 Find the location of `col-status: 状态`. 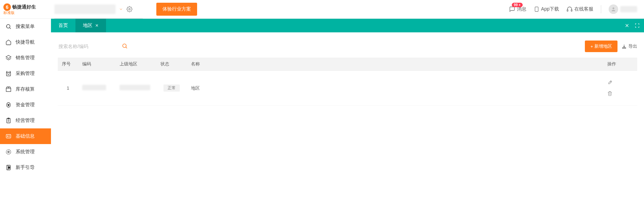

col-status: 状态 is located at coordinates (172, 64).